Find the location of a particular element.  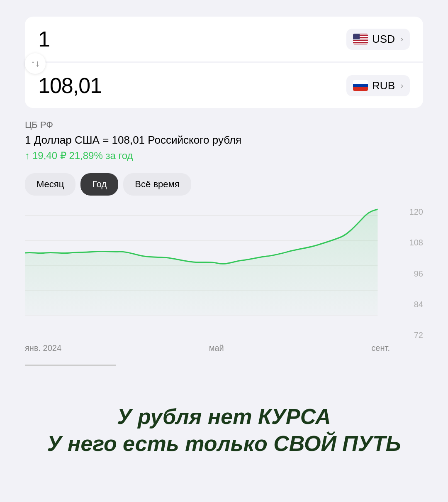

period-buttons: Месяц Год Всё время is located at coordinates (224, 184).